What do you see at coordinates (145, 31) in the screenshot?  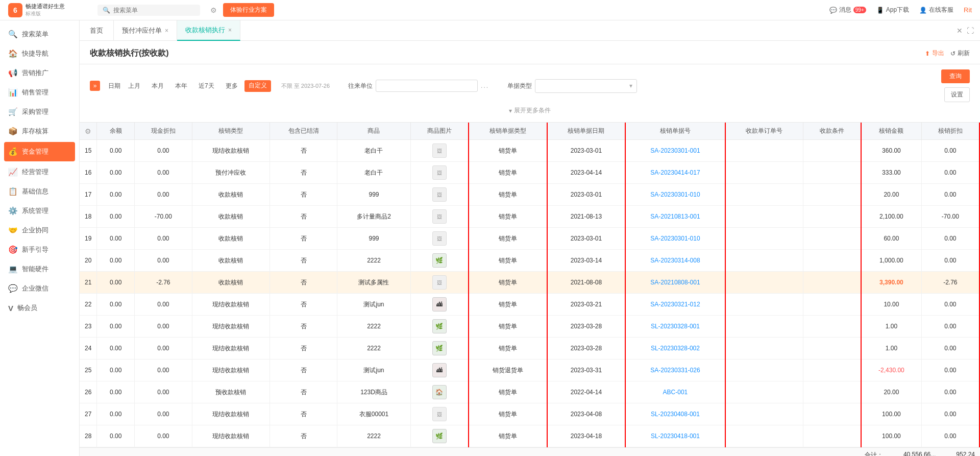 I see `tab-prepay: 预付冲应付单 ×` at bounding box center [145, 31].